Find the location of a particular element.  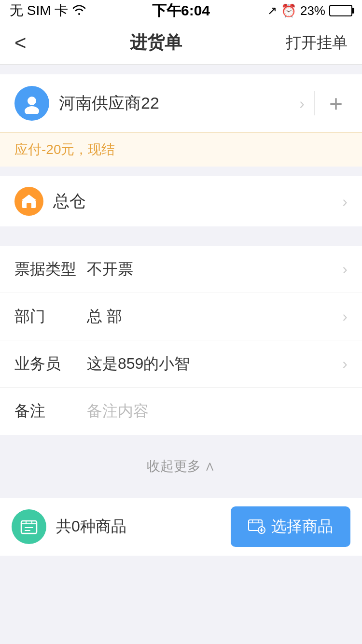

department-label: 部门 is located at coordinates (48, 317).